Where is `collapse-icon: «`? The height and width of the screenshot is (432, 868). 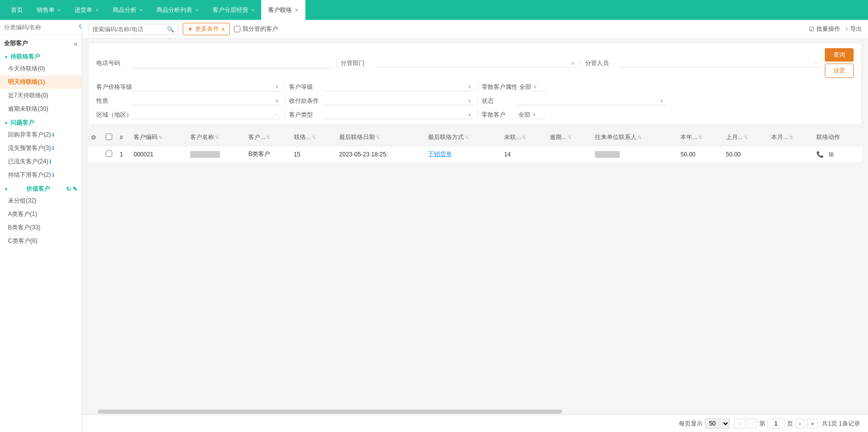
collapse-icon: « is located at coordinates (75, 44).